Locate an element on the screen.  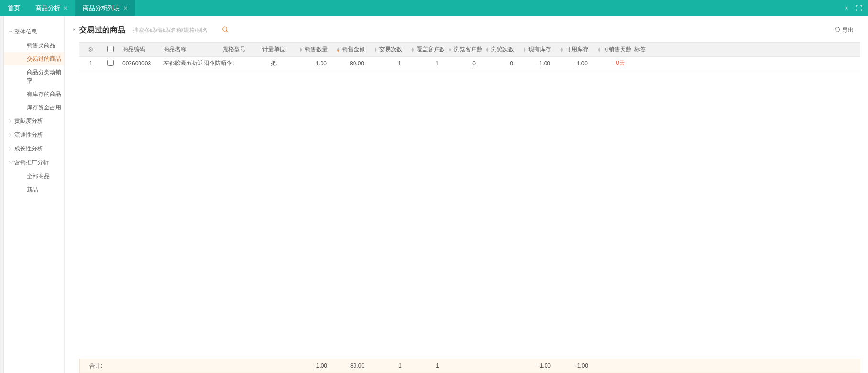
totals-qty: 1.00 is located at coordinates (314, 366).